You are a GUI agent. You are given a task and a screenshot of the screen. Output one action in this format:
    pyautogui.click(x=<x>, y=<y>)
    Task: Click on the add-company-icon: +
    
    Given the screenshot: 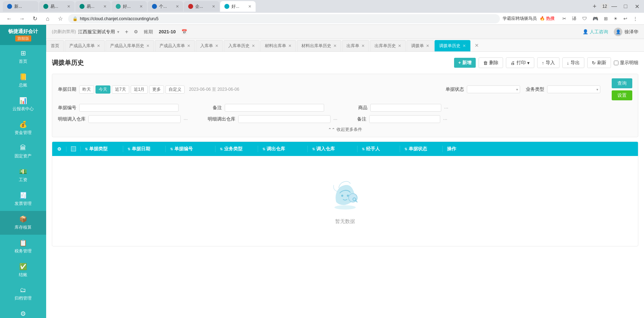 What is the action you would take?
    pyautogui.click(x=126, y=32)
    